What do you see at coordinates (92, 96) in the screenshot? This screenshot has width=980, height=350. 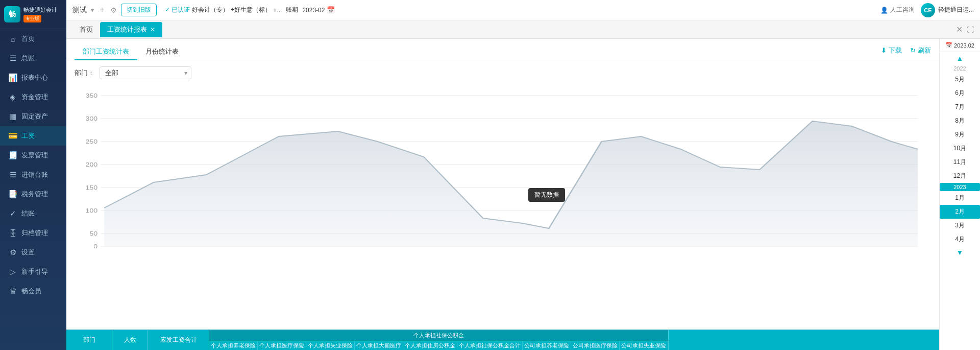 I see `svg-text: 350` at bounding box center [92, 96].